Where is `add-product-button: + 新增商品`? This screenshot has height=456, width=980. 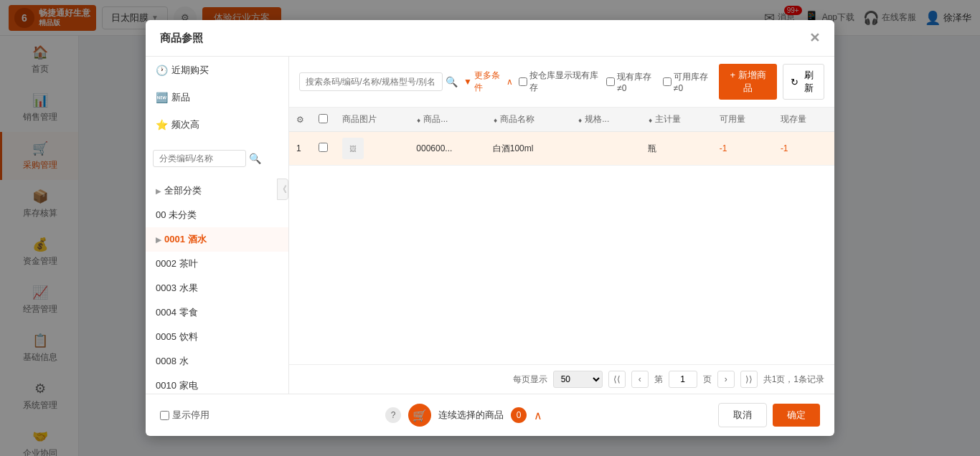
add-product-button: + 新增商品 is located at coordinates (748, 82).